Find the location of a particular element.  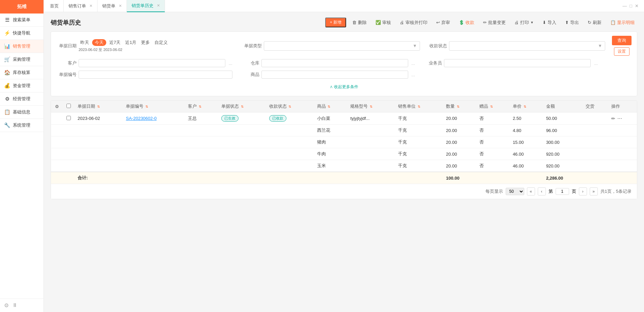

shortcut-7days: 近7天 is located at coordinates (115, 43).